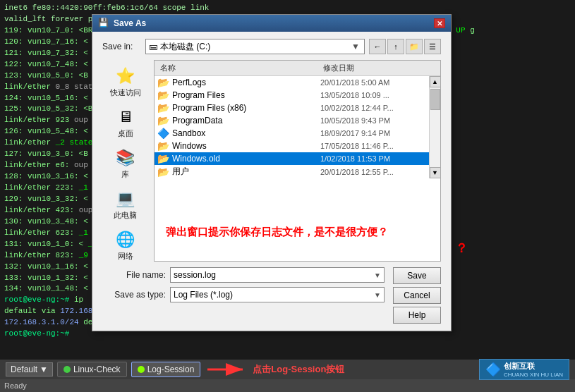 The image size is (575, 392). I want to click on tab-log-session: Log-Session, so click(167, 369).